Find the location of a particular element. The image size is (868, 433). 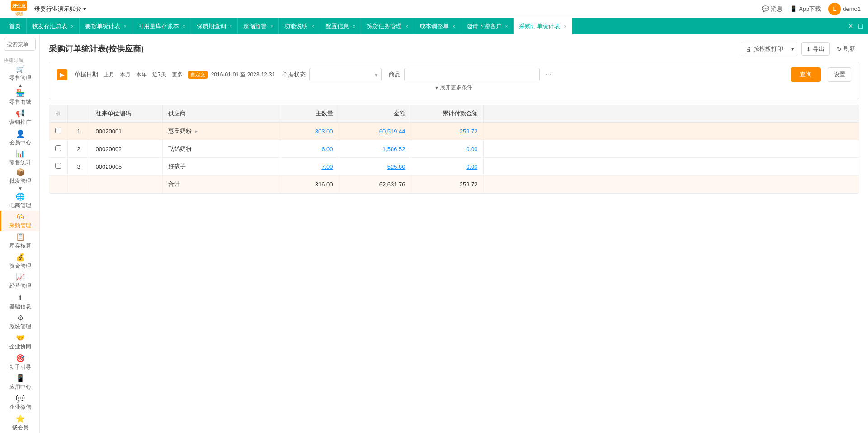

sidebar-item-enterprise-collab: 🤝 企业协同 is located at coordinates (20, 342).